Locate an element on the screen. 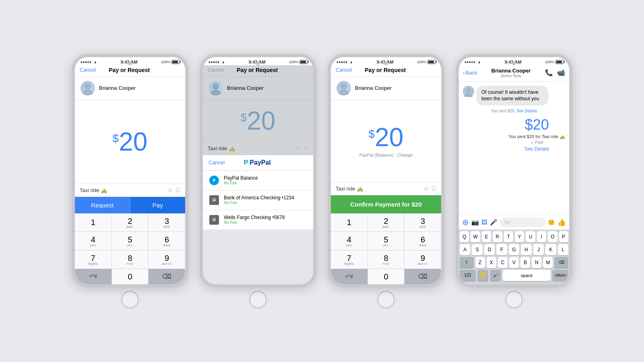 This screenshot has width=644, height=362. key-backspace: ⌫ is located at coordinates (561, 263).